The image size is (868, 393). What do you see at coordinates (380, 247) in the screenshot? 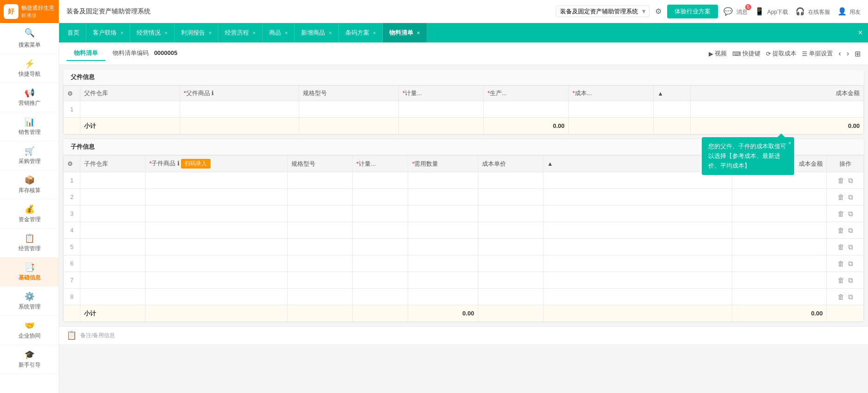
I see `child-row-5-unit` at bounding box center [380, 247].